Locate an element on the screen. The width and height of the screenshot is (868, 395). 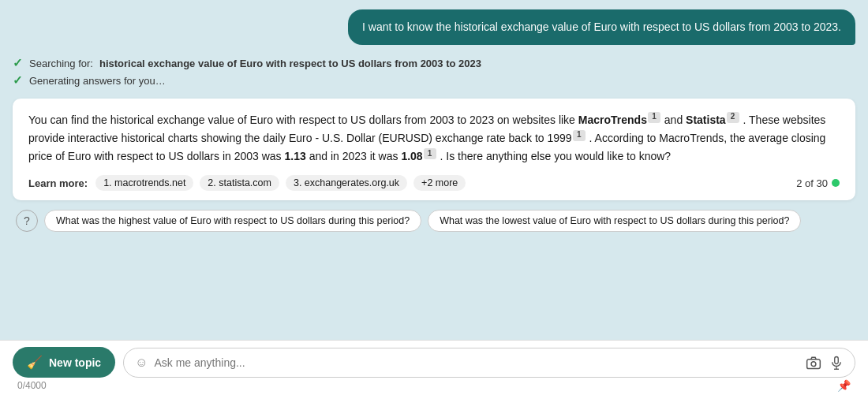
ref-badge-2: 2 is located at coordinates (733, 117).